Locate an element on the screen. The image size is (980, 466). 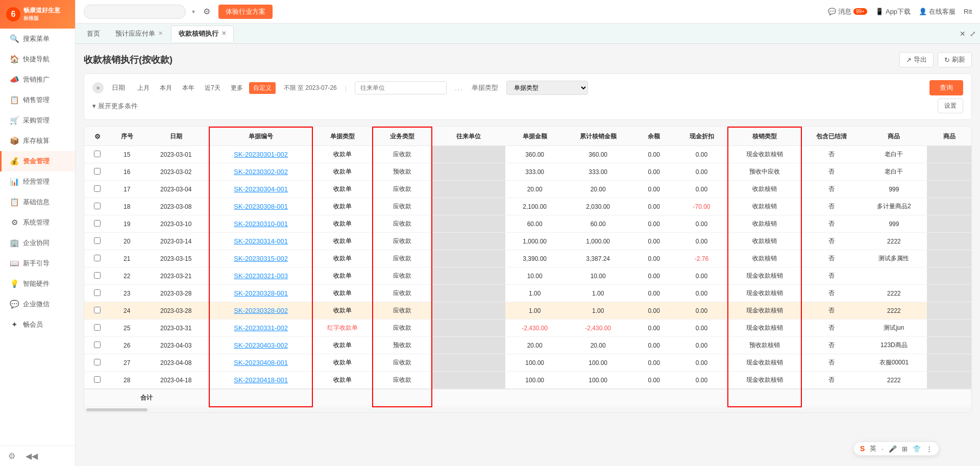
voucher-no-link: SK-20230328-001 is located at coordinates (261, 293).